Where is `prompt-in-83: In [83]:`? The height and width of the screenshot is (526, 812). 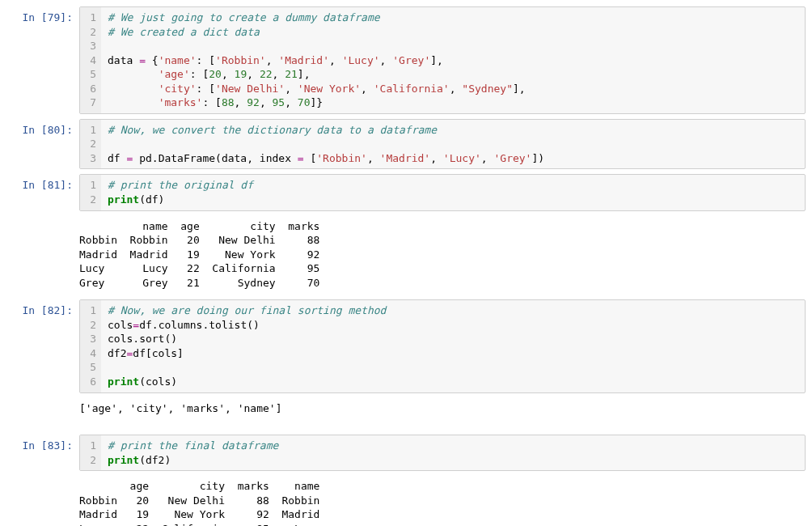 prompt-in-83: In [83]: is located at coordinates (43, 443).